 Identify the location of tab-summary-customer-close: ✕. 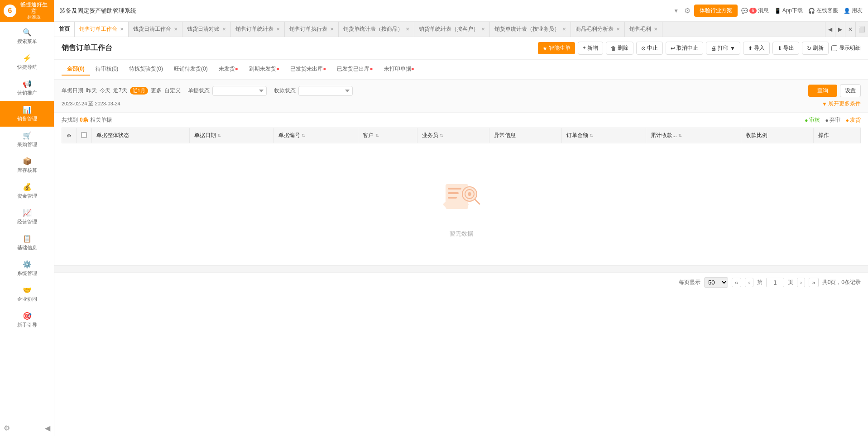
(483, 29).